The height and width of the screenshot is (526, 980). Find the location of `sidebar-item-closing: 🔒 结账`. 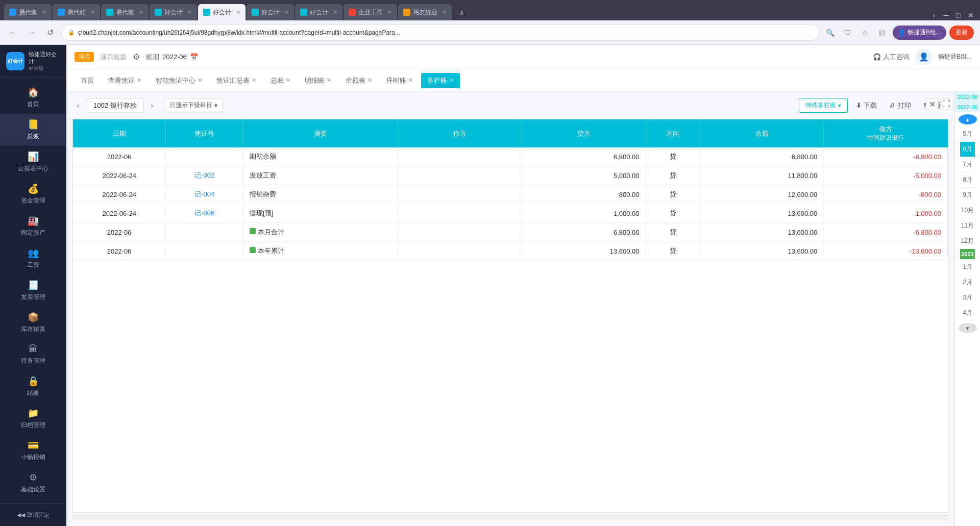

sidebar-item-closing: 🔒 结账 is located at coordinates (33, 387).